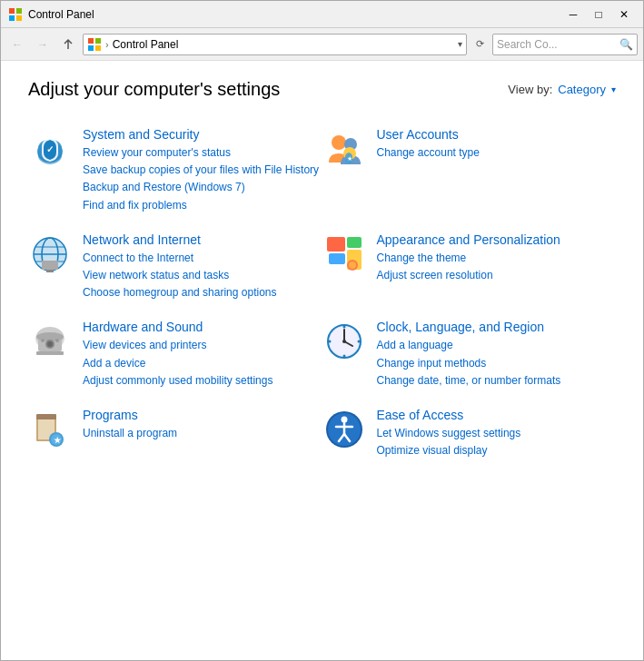 The height and width of the screenshot is (661, 644). What do you see at coordinates (469, 363) in the screenshot?
I see `clock-language-link-1: Change input methods` at bounding box center [469, 363].